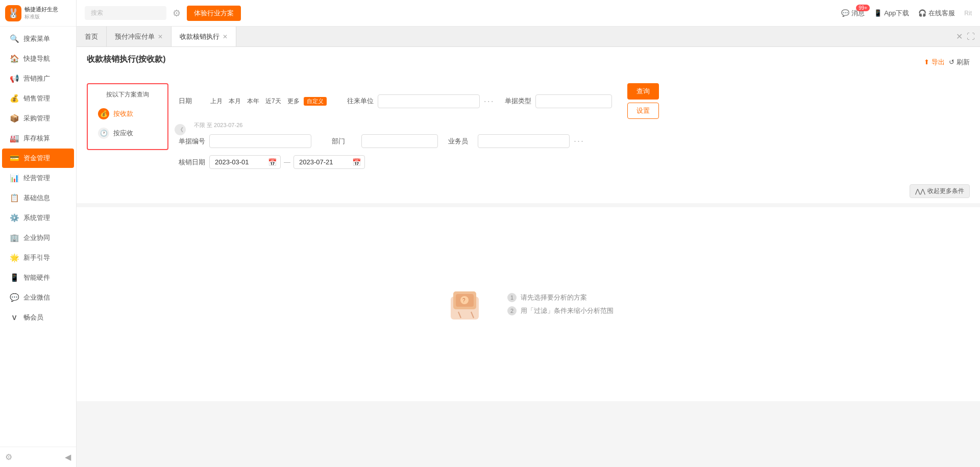 The image size is (980, 467). Describe the element at coordinates (126, 13) in the screenshot. I see `topbar-search-box: 搜索` at that location.